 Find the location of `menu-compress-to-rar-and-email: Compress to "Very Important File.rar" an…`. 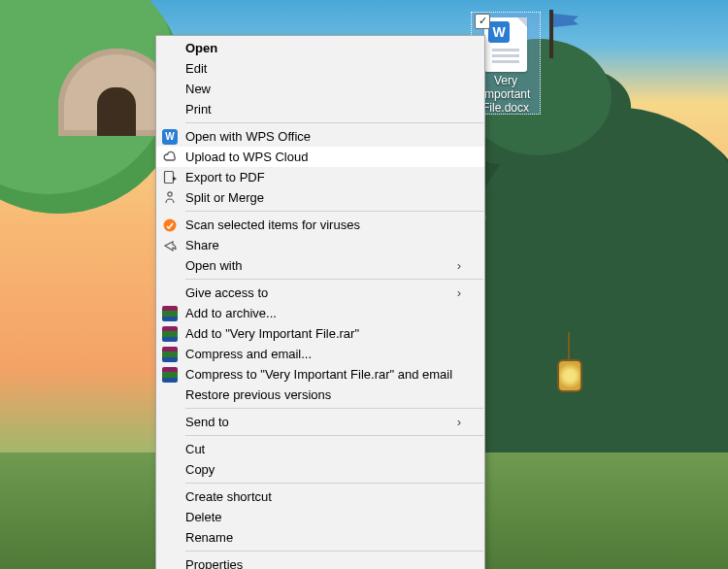

menu-compress-to-rar-and-email: Compress to "Very Important File.rar" an… is located at coordinates (320, 375).